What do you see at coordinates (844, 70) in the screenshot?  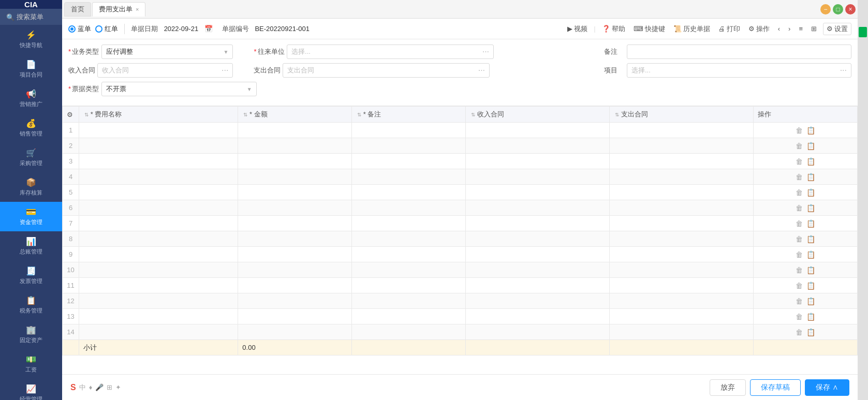 I see `project-dots: ···` at bounding box center [844, 70].